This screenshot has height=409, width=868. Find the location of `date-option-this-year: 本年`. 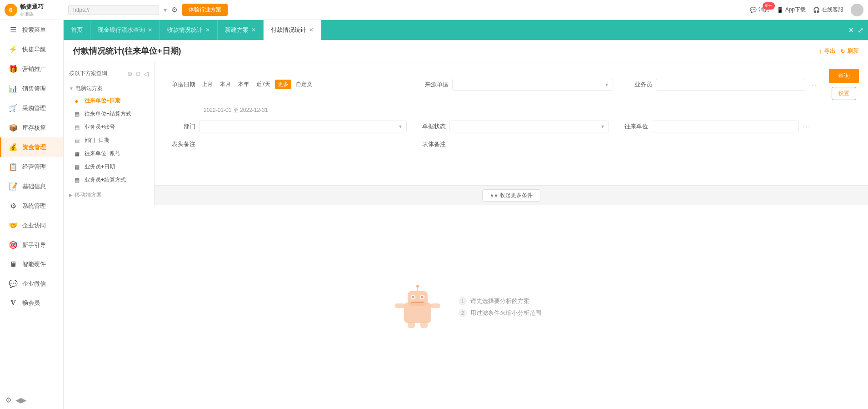

date-option-this-year: 本年 is located at coordinates (244, 85).